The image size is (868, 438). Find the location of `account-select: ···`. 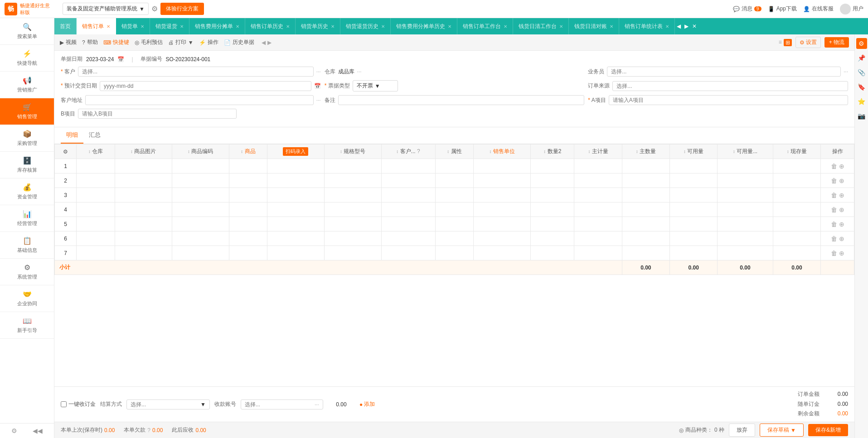

account-select: ··· is located at coordinates (282, 404).